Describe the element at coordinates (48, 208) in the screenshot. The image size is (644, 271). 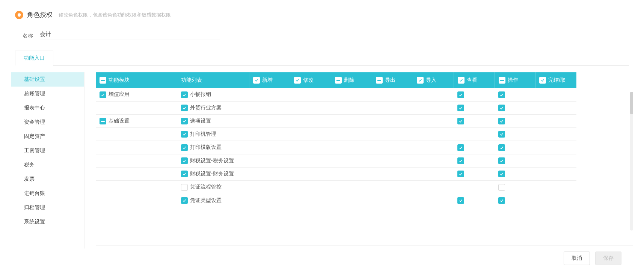
I see `sidebar-item-9: 归档管理` at that location.